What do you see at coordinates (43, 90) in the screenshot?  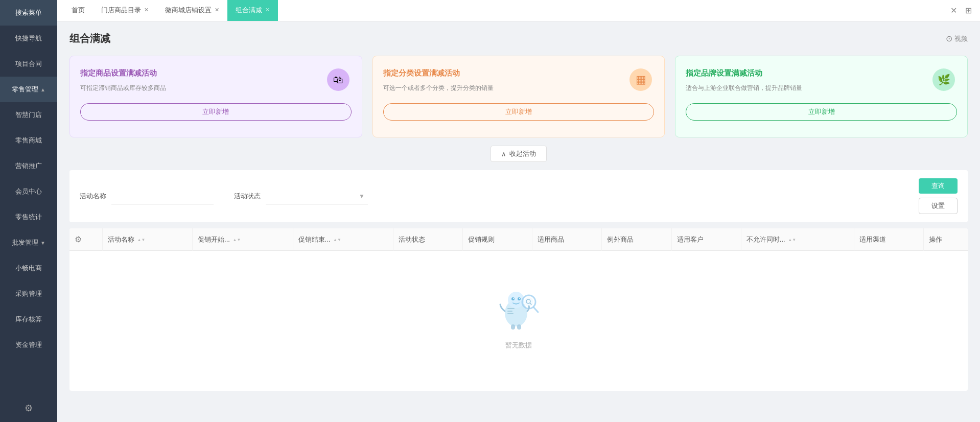 I see `retail-mgmt-arrow-icon: ▲` at bounding box center [43, 90].